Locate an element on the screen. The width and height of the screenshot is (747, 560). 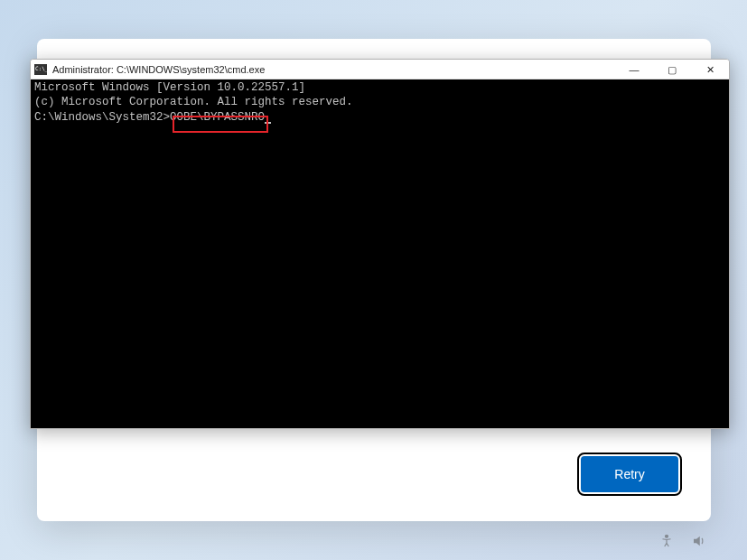
retry-button: Retry is located at coordinates (630, 474).